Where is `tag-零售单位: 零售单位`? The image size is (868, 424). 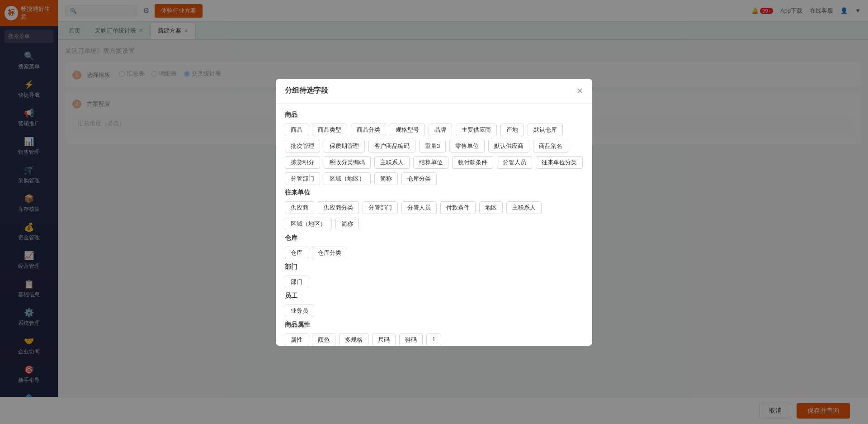
tag-零售单位: 零售单位 is located at coordinates (467, 146).